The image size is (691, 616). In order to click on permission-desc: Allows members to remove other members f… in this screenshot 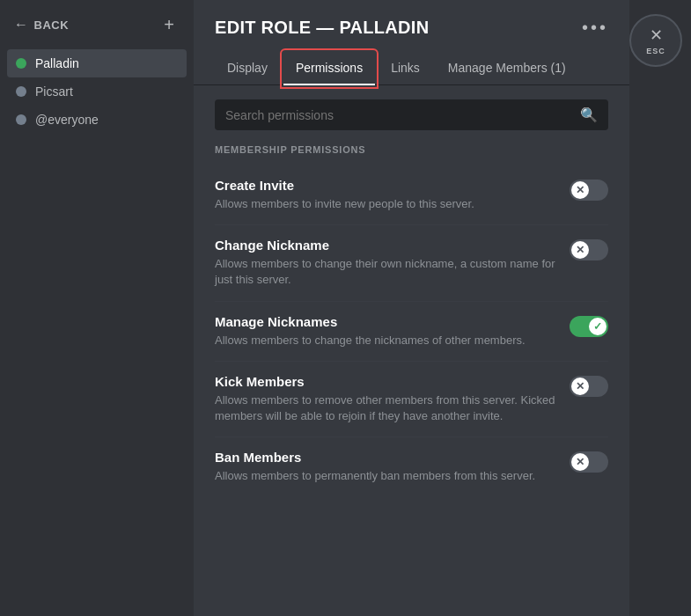, I will do `click(387, 408)`.